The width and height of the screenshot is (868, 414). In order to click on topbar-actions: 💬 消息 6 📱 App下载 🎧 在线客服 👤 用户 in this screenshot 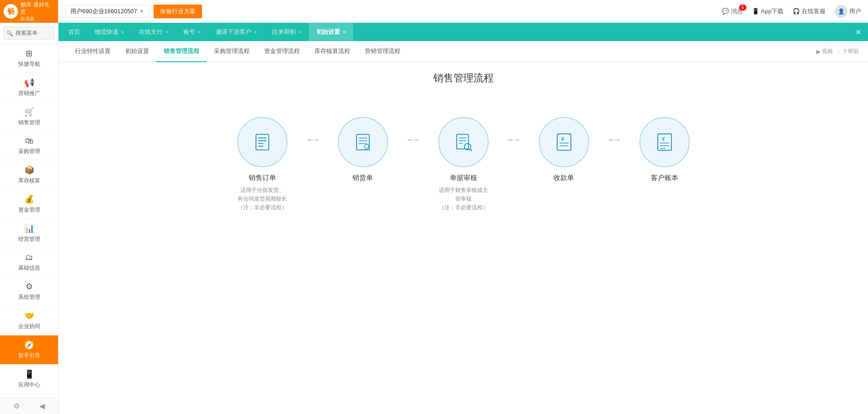, I will do `click(792, 11)`.